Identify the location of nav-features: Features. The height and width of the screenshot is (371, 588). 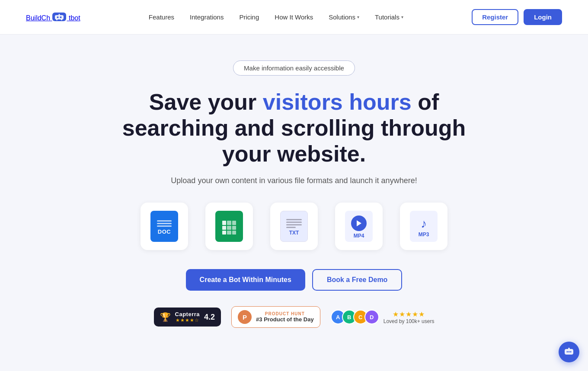
(162, 17).